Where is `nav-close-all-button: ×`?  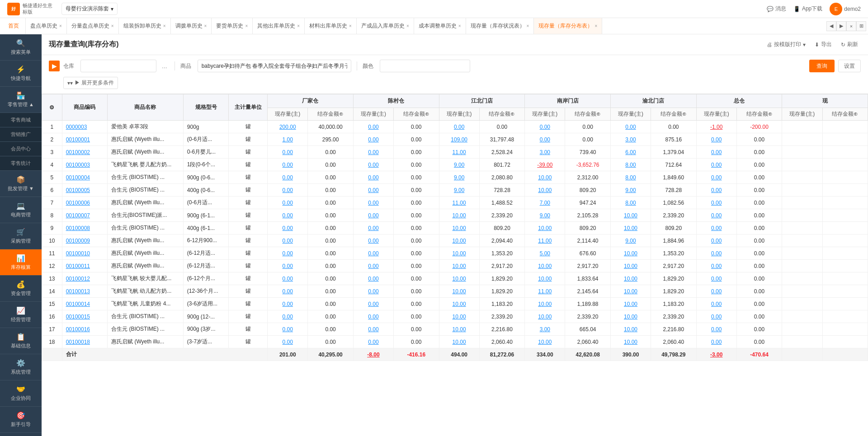 nav-close-all-button: × is located at coordinates (851, 26).